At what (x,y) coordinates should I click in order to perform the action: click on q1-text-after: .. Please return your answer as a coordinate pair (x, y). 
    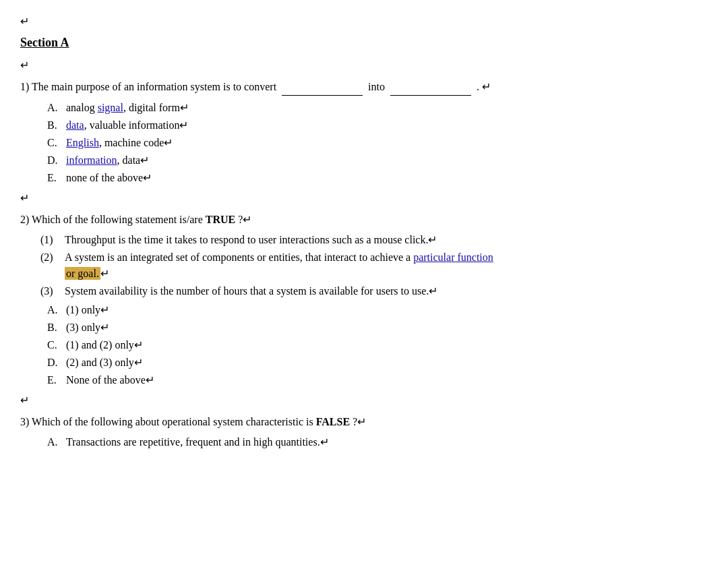
    Looking at the image, I should click on (478, 86).